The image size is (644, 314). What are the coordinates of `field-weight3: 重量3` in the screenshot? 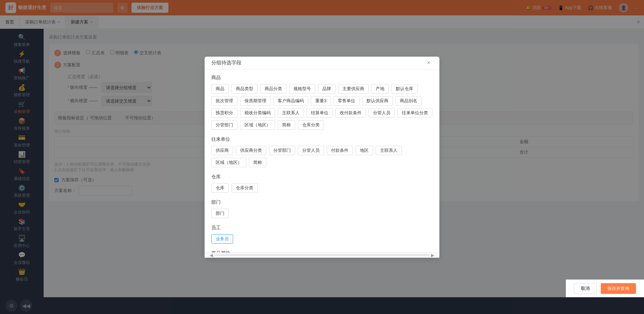 It's located at (321, 101).